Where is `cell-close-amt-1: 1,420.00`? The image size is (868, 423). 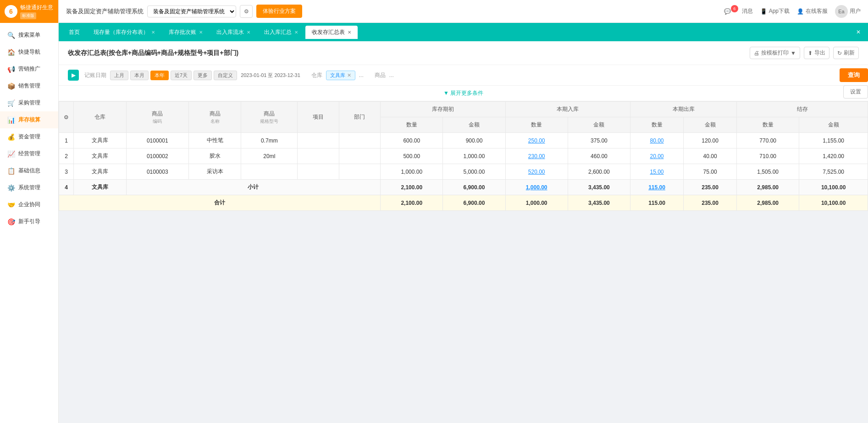
cell-close-amt-1: 1,420.00 is located at coordinates (834, 156).